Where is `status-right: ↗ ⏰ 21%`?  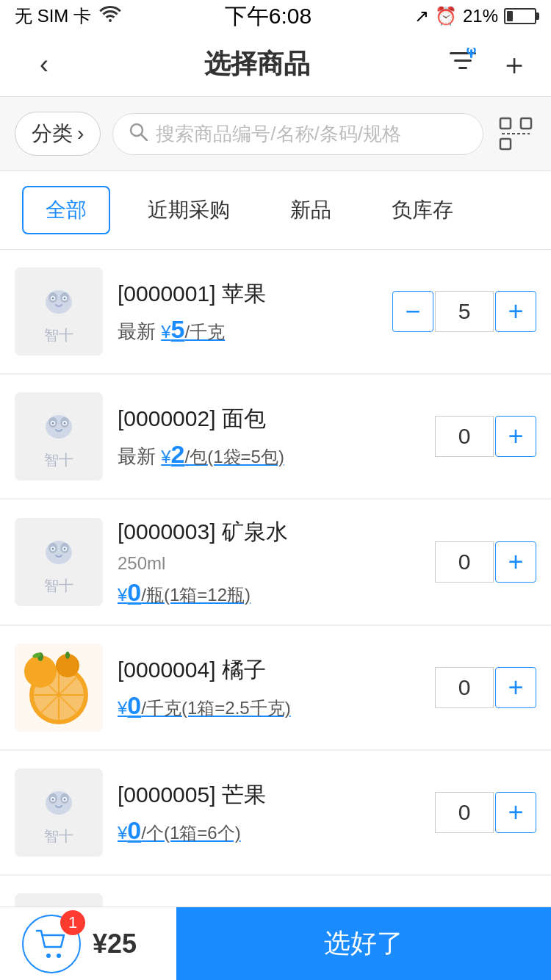 status-right: ↗ ⏰ 21% is located at coordinates (475, 16).